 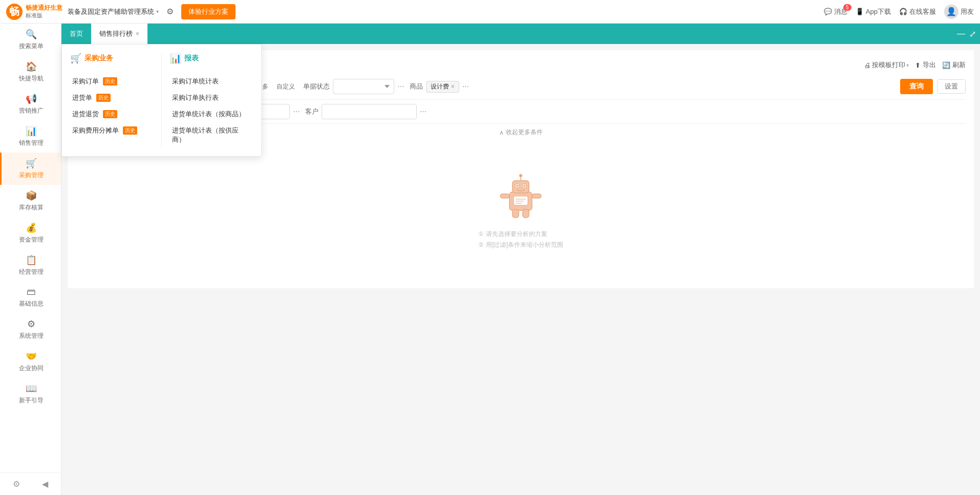 I want to click on sidebar-item-inventory: 📦 库存核算, so click(x=31, y=201).